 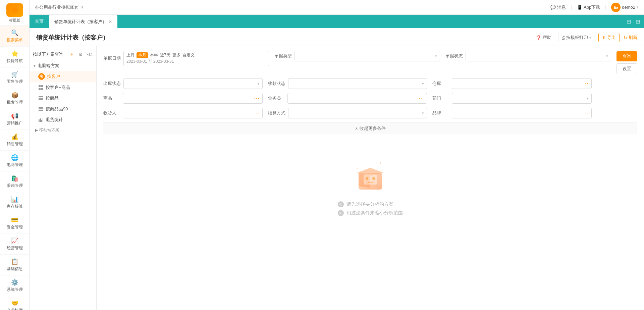 I want to click on settlement-select: ▾, so click(x=358, y=113).